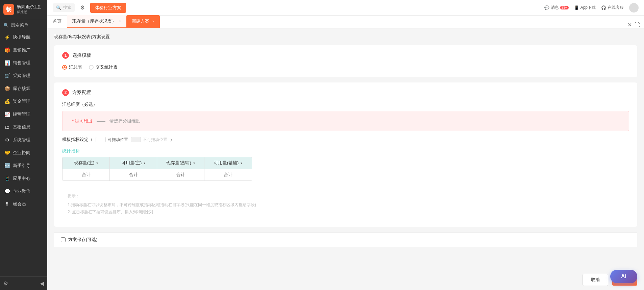 This screenshot has width=644, height=290. What do you see at coordinates (120, 21) in the screenshot?
I see `tab-inventory-close: ×` at bounding box center [120, 21].